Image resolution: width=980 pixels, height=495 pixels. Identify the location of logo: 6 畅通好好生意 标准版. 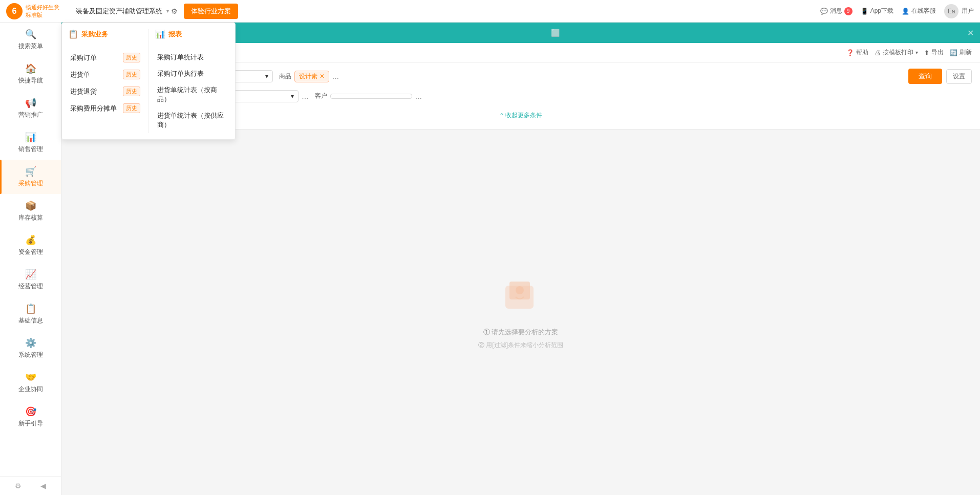
(37, 11).